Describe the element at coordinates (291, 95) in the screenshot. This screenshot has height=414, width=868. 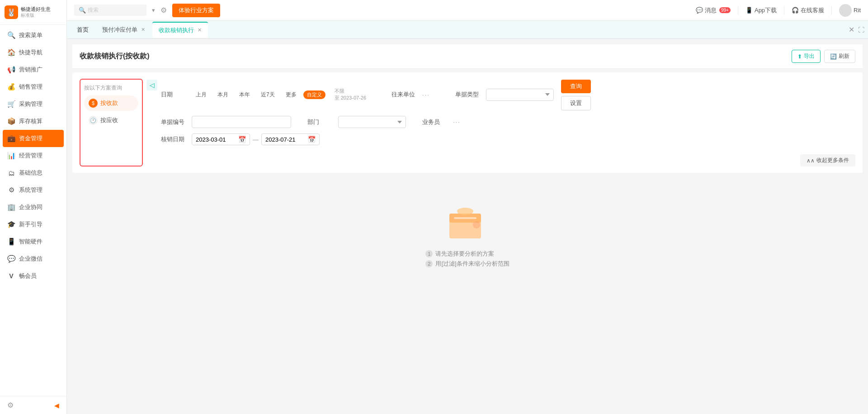
I see `date-more: 更多` at that location.